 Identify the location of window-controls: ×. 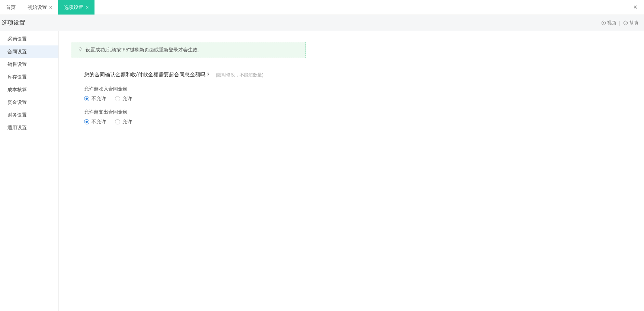
(635, 7).